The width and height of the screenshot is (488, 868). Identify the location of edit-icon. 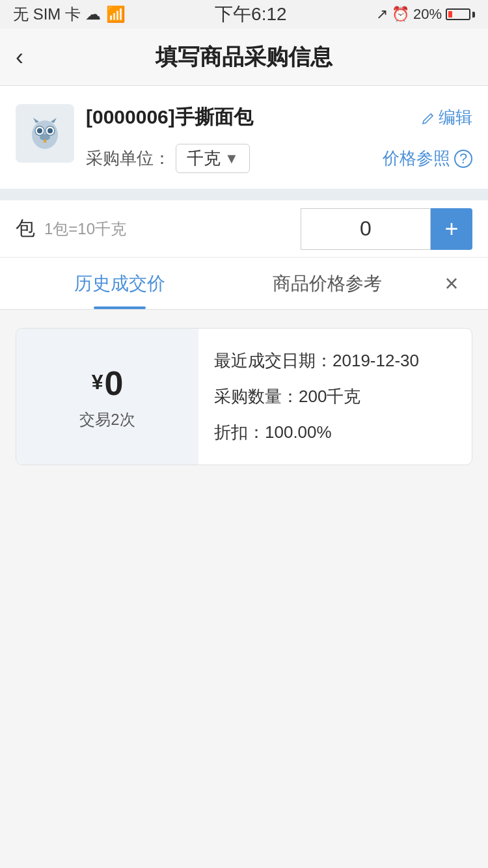
(429, 118).